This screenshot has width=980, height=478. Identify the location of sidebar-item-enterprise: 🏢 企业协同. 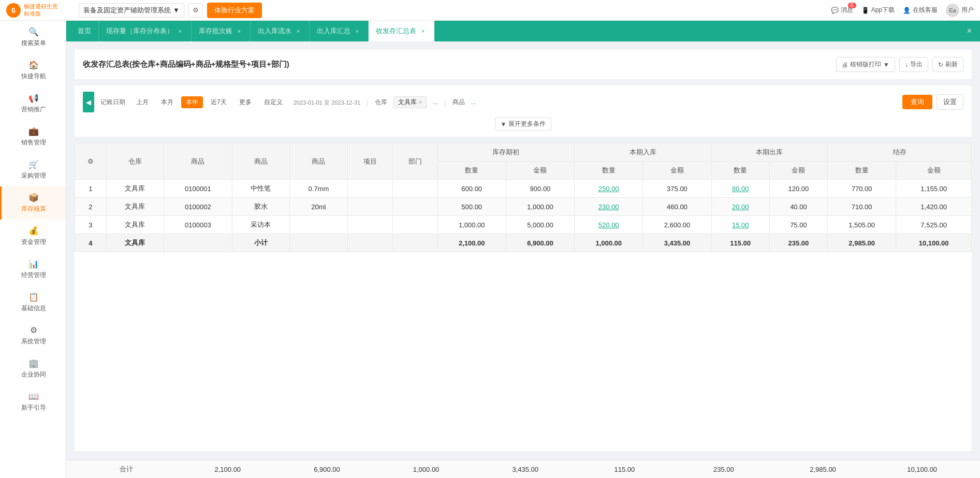
(33, 369).